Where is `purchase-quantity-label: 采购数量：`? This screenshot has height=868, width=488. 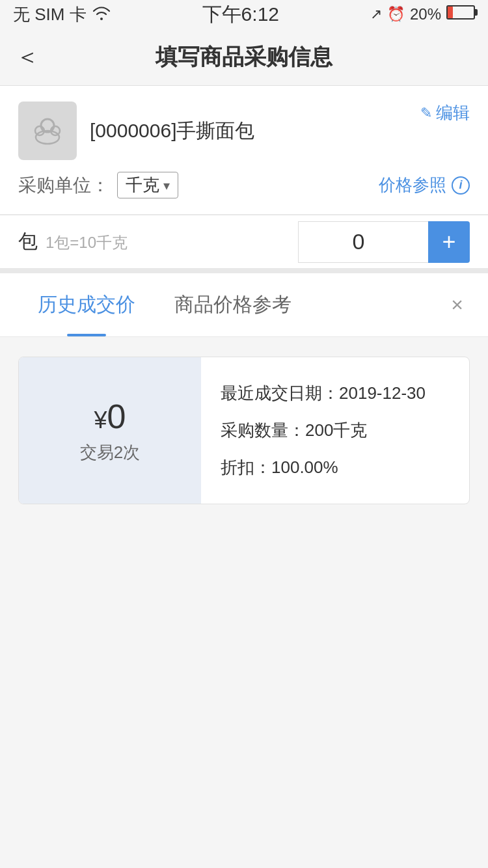
purchase-quantity-label: 采购数量： is located at coordinates (263, 430).